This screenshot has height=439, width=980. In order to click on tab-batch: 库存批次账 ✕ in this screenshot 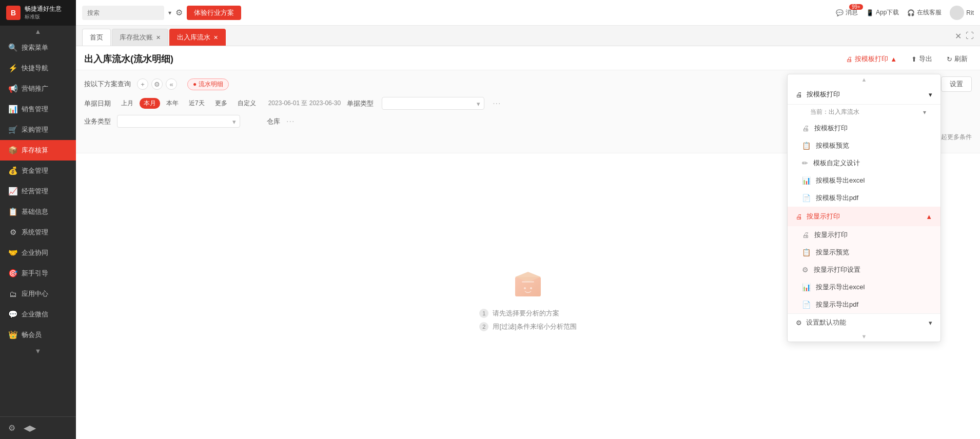, I will do `click(140, 37)`.